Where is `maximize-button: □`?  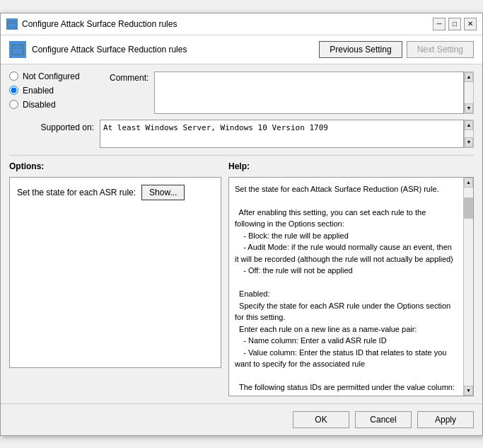
maximize-button: □ is located at coordinates (455, 24).